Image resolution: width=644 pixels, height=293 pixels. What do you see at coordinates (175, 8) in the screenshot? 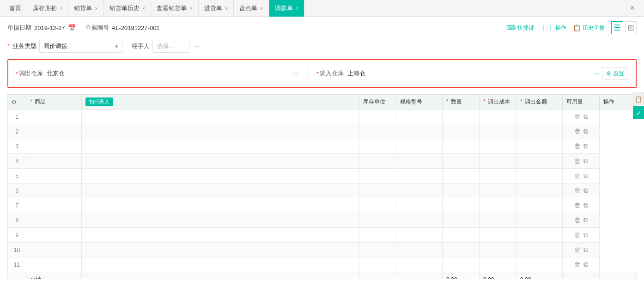
I see `tab-check-sales: 查看销货单 ×` at bounding box center [175, 8].